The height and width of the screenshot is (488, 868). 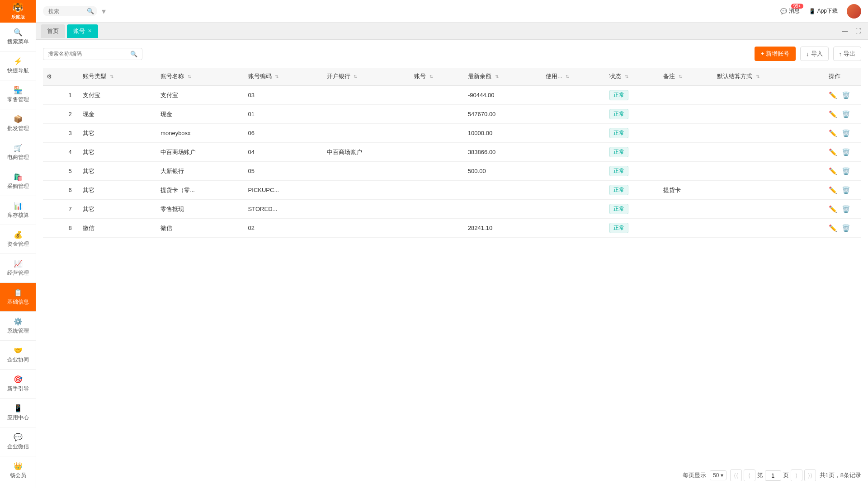 I want to click on add-account-button: + 新增账号, so click(x=775, y=54).